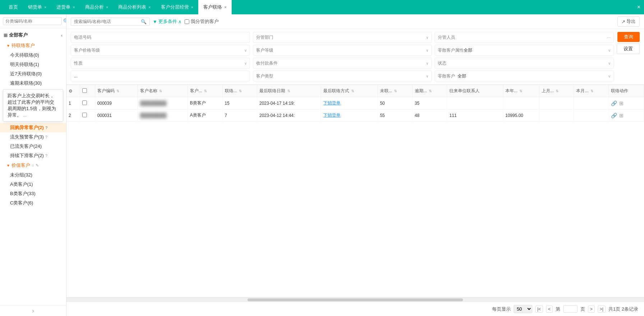 Image resolution: width=644 pixels, height=316 pixels. Describe the element at coordinates (614, 103) in the screenshot. I see `row1-link-icon: 🔗` at that location.